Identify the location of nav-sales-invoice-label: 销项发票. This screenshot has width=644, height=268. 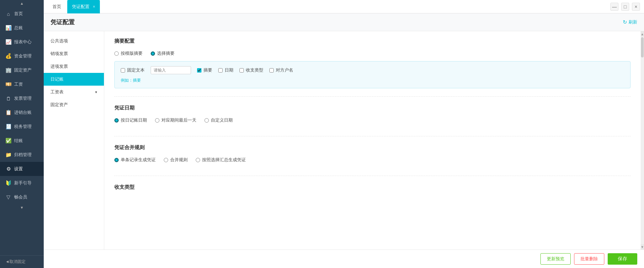
(59, 54).